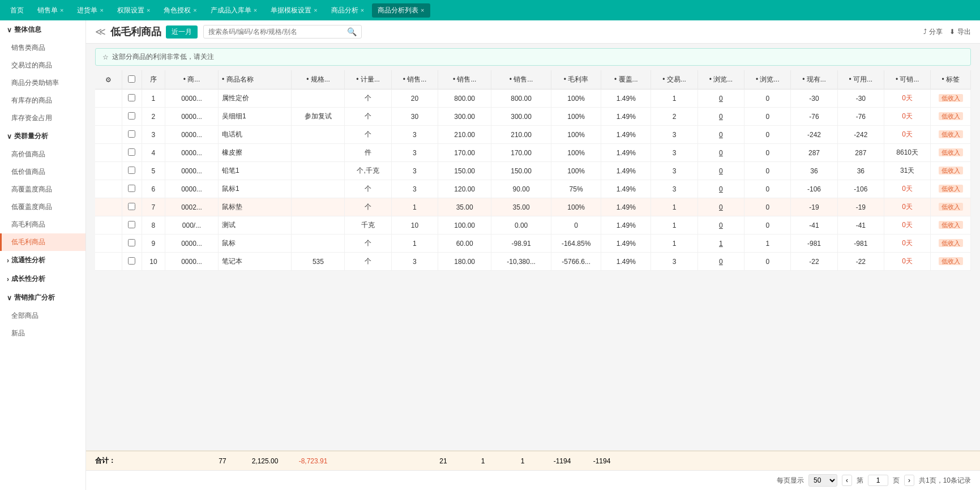  What do you see at coordinates (823, 480) in the screenshot?
I see `page-size-select: 50 100 200` at bounding box center [823, 480].